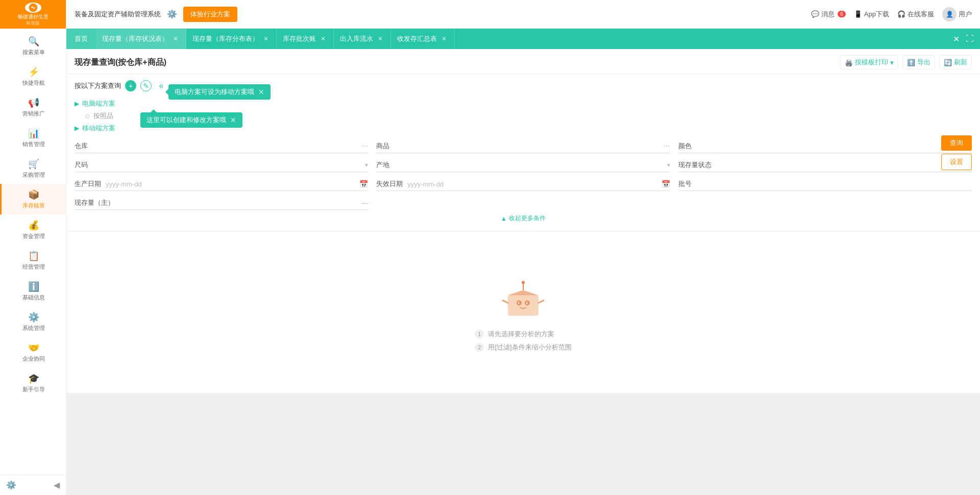  Describe the element at coordinates (532, 184) in the screenshot. I see `exp-date-input` at that location.